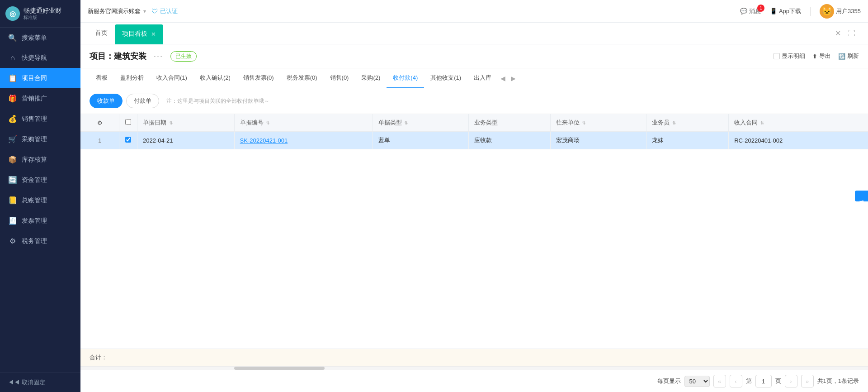 Image resolution: width=868 pixels, height=392 pixels. I want to click on sidebar-item-ledger: 📒 总账管理, so click(40, 200).